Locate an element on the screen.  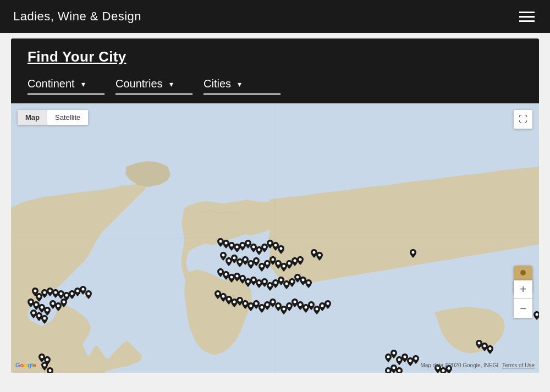
continent-dropdown: Continent ▾ is located at coordinates (66, 85).